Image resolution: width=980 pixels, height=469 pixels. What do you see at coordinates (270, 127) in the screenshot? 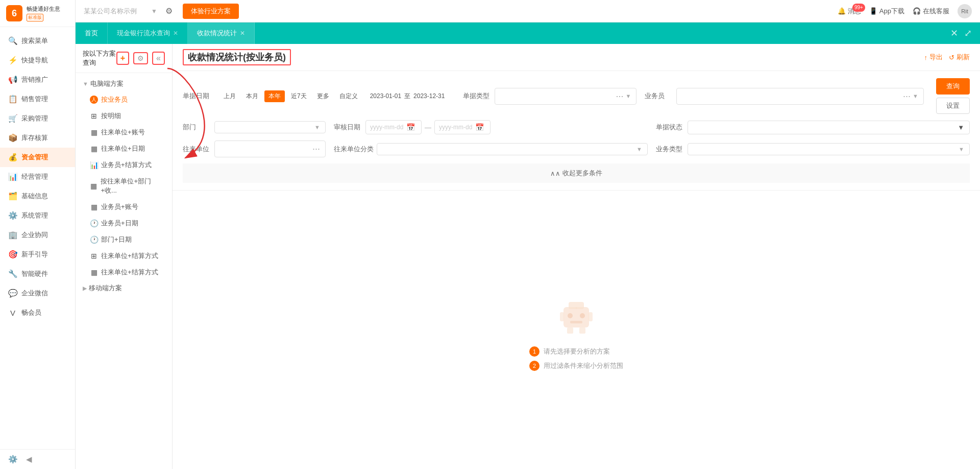
I see `dept-dropdown: ▼` at bounding box center [270, 127].